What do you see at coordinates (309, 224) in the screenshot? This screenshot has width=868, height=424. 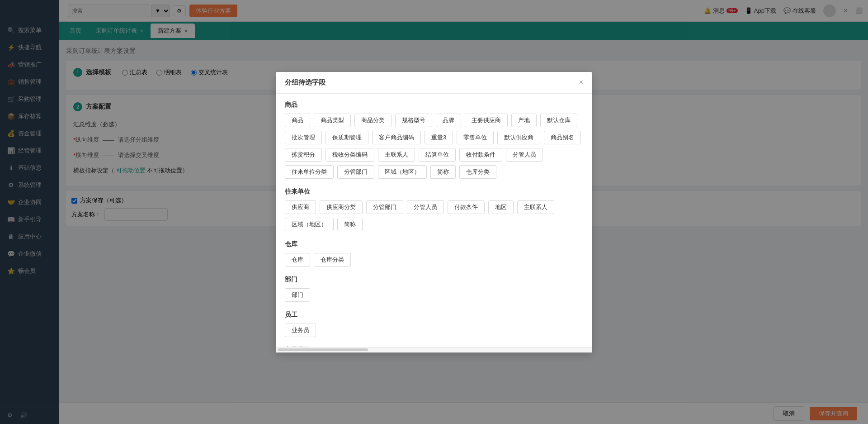 I see `field-tag-1-7: 区域（地区）` at bounding box center [309, 224].